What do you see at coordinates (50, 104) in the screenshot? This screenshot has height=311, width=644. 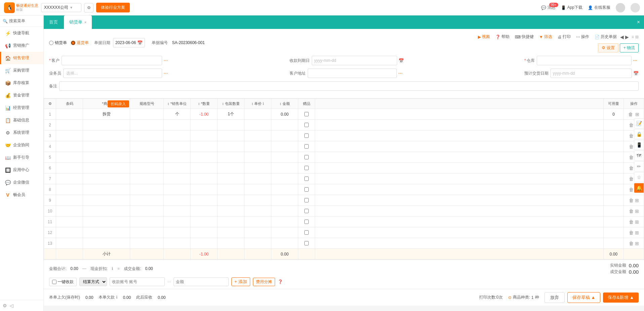 I see `col-header-settings: ⚙` at bounding box center [50, 104].